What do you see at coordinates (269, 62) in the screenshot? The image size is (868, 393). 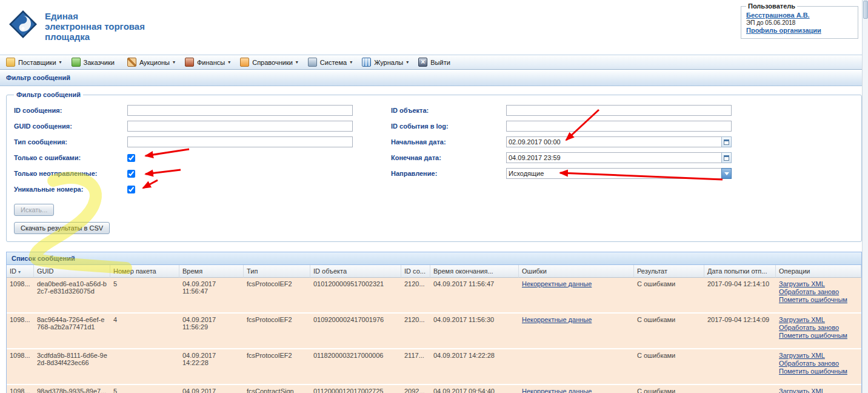 I see `menu-item-directories: Справочники ▾` at bounding box center [269, 62].